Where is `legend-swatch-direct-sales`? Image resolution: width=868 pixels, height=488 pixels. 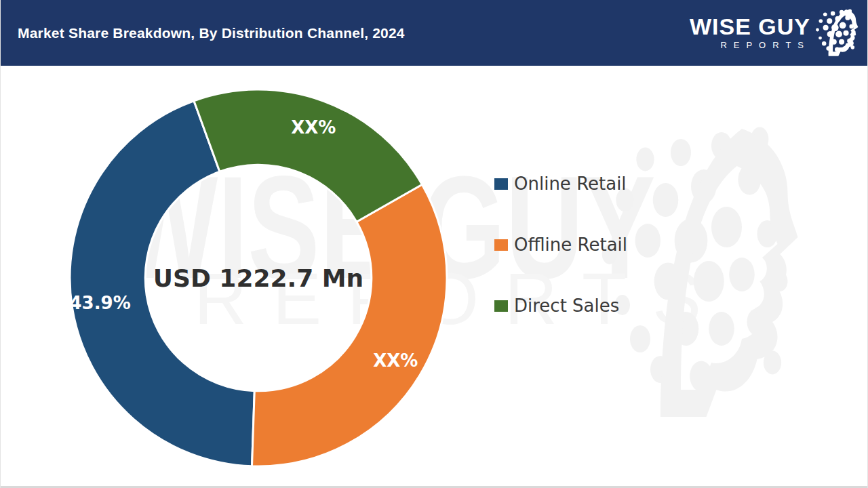
legend-swatch-direct-sales is located at coordinates (501, 306).